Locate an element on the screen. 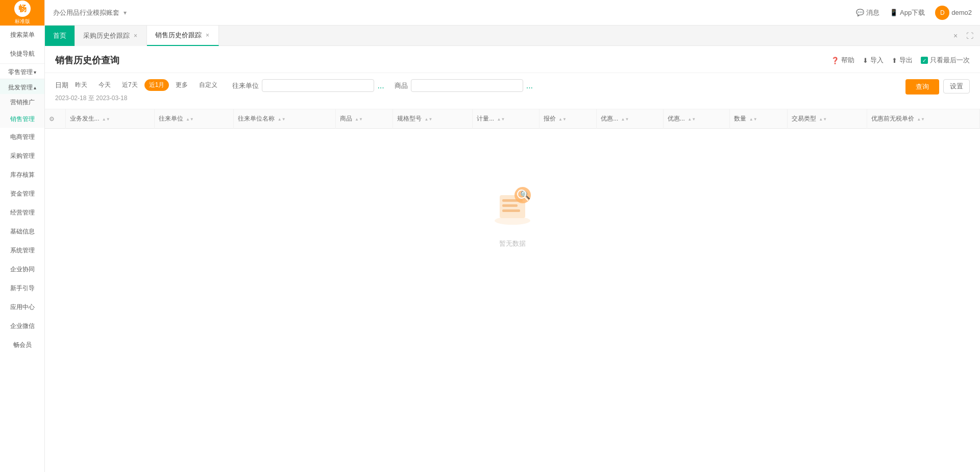 The image size is (980, 472). col-price: 报价 ▲▼ is located at coordinates (568, 119).